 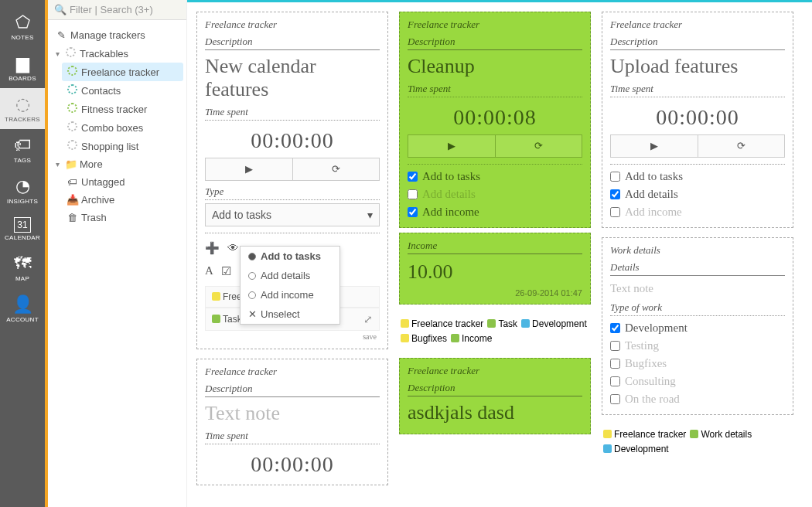 I want to click on check-bugfixes: Bugfixes, so click(x=698, y=363).